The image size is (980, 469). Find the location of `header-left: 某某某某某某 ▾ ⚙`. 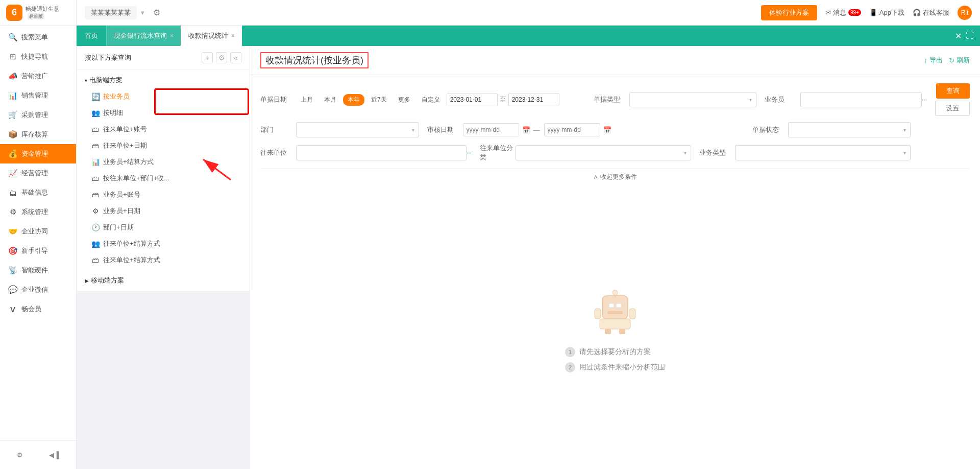

header-left: 某某某某某某 ▾ ⚙ is located at coordinates (125, 13).